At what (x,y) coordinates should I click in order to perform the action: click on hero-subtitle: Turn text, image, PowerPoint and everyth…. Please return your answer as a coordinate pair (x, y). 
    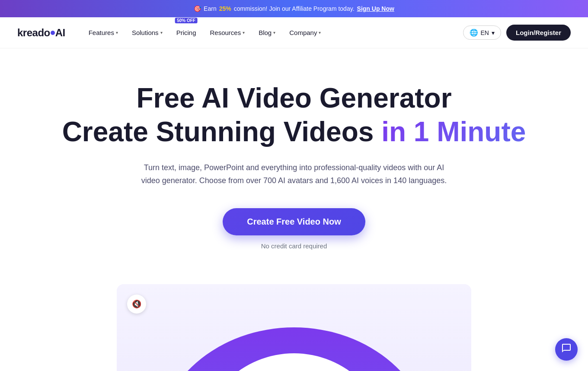
    Looking at the image, I should click on (294, 174).